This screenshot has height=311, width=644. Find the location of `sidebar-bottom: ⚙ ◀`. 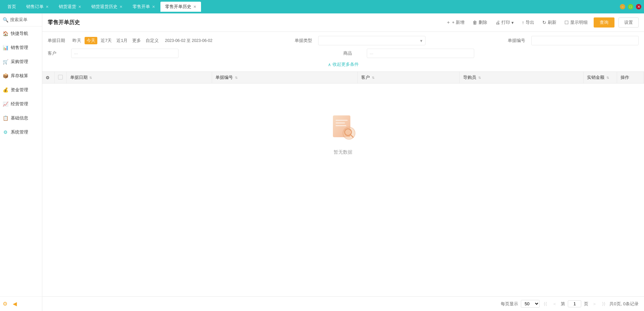

sidebar-bottom: ⚙ ◀ is located at coordinates (21, 304).